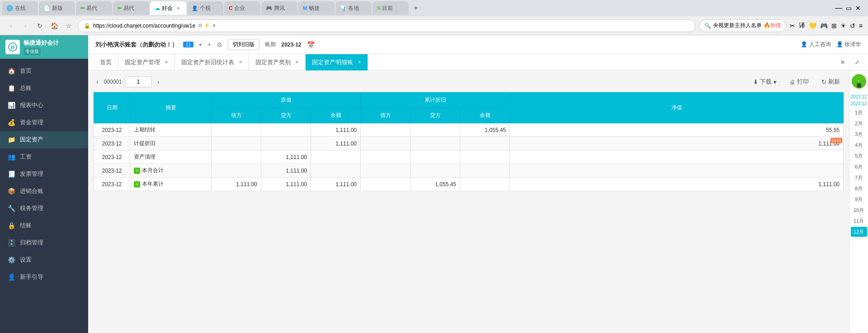  Describe the element at coordinates (387, 26) in the screenshot. I see `url-bar: 🔒 https://cloud.chanjet.com/accounting/u…` at that location.